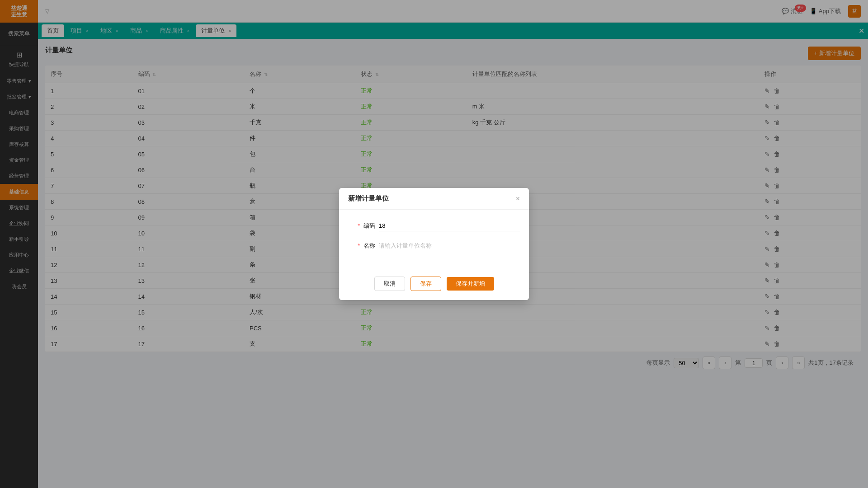  I want to click on save-add-button: 保存并新增, so click(470, 284).